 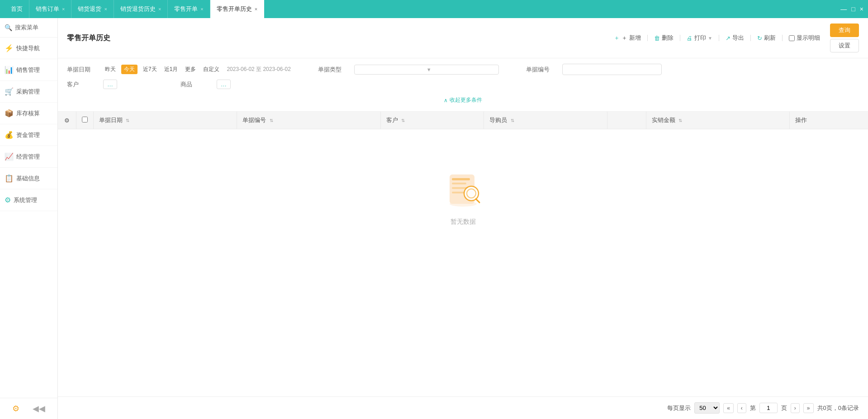 I want to click on tab-retail-open-history-close: ×, so click(x=256, y=9).